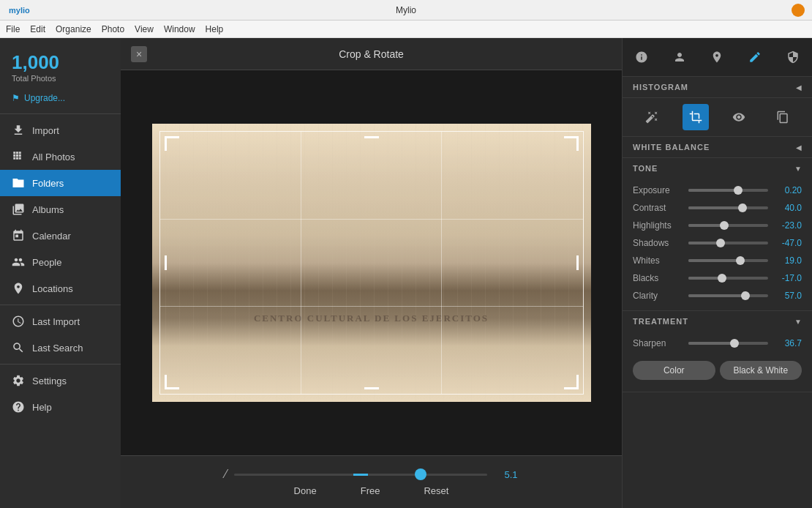 This screenshot has height=508, width=812. Describe the element at coordinates (370, 490) in the screenshot. I see `free-button: Free` at that location.